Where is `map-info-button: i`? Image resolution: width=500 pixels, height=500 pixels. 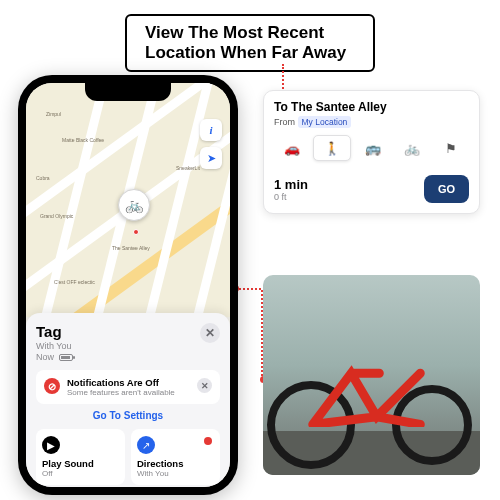 map-info-button: i is located at coordinates (211, 130).